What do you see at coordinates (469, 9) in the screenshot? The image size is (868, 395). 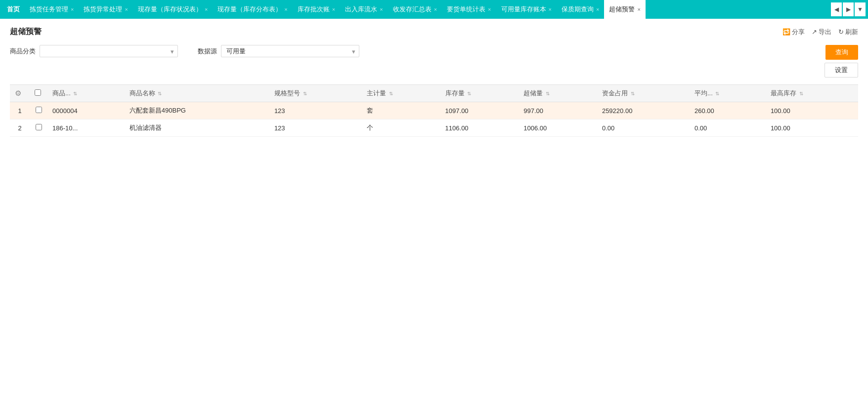 I see `nav-tab-------: 要货单统计表×` at bounding box center [469, 9].